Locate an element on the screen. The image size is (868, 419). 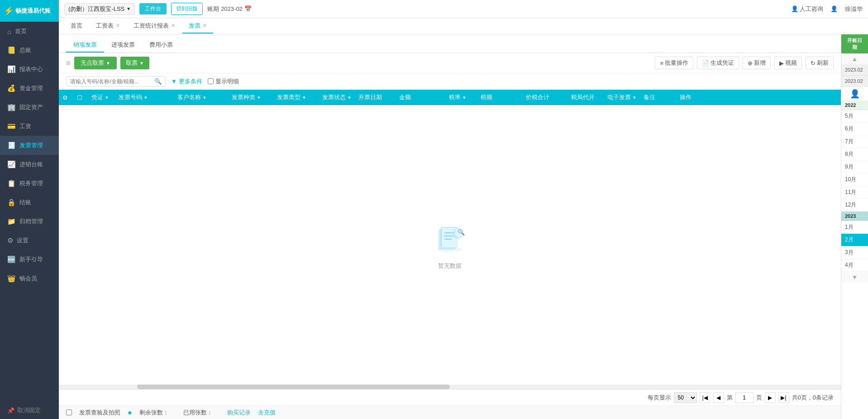
tab-payroll: 工资表 ✕ is located at coordinates (108, 26).